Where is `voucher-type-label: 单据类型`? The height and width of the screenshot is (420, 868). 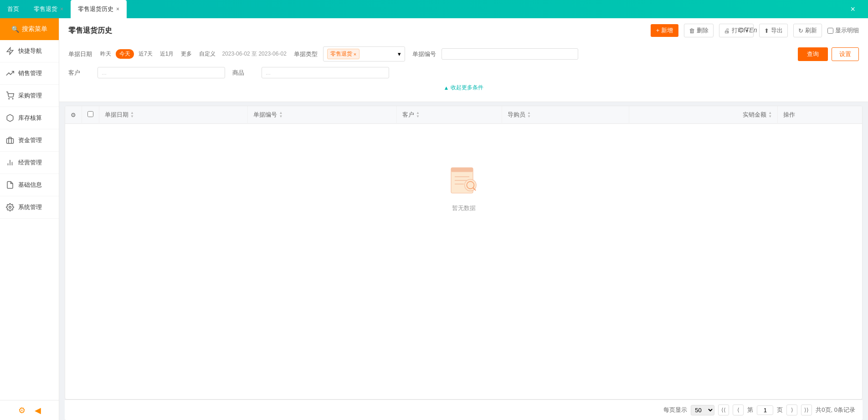
voucher-type-label: 单据类型 is located at coordinates (307, 54).